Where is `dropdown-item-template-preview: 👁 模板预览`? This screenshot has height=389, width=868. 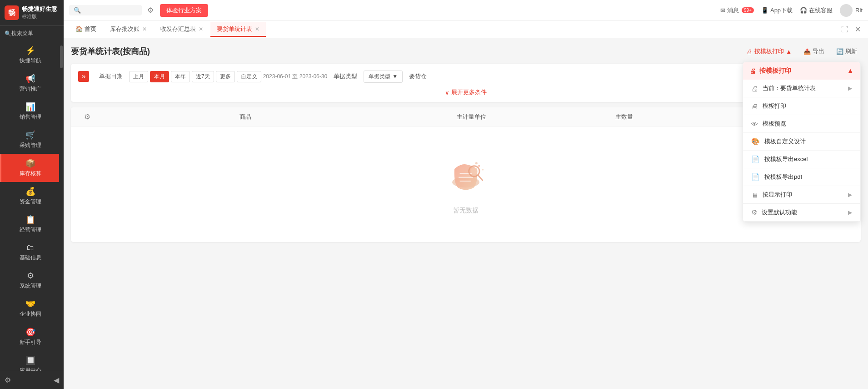
dropdown-item-template-preview: 👁 模板预览 is located at coordinates (802, 124).